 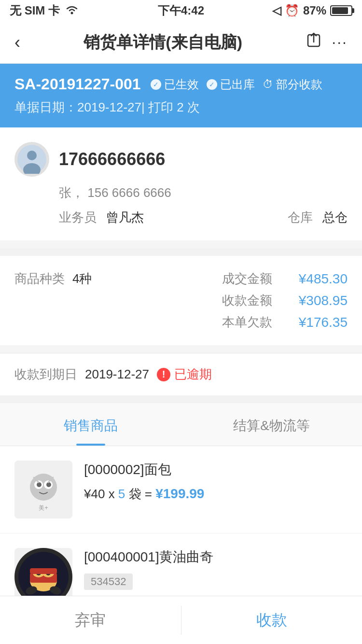 What do you see at coordinates (181, 96) in the screenshot?
I see `order-header: SA-20191227-001 ✓ 已生效 ✓ 已出库 ⏱ 部分收款 单据日期：…` at bounding box center [181, 96].